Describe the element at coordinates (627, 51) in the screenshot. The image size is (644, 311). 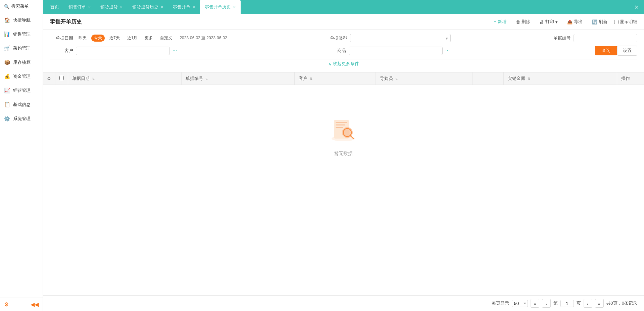
I see `settings-button: 设置` at that location.